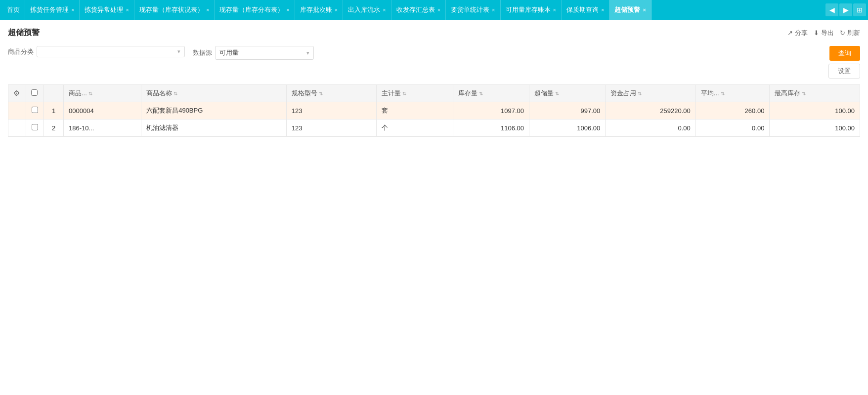  What do you see at coordinates (798, 33) in the screenshot?
I see `share-button: ↗ 分享` at bounding box center [798, 33].